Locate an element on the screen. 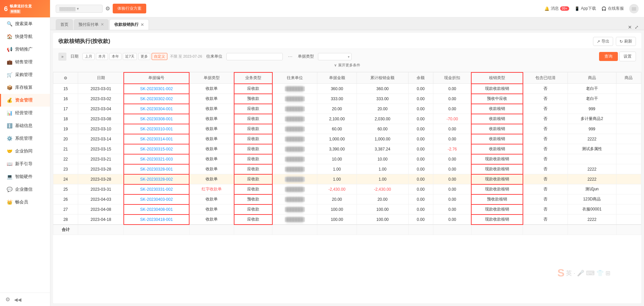 The width and height of the screenshot is (644, 306). customer-service-item: 🎧 在线客服 is located at coordinates (612, 9).